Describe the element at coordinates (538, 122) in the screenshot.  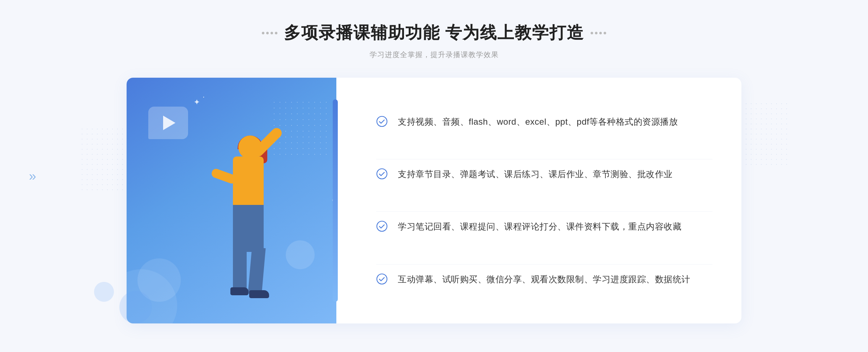
I see `feature-text-1: 支持视频、音频、flash、word、excel、ppt、pdf等各种格式的资源…` at that location.